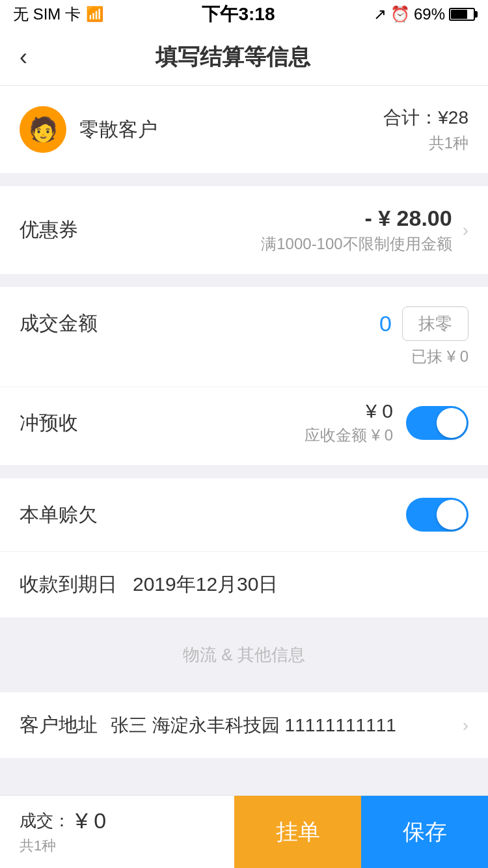 Image resolution: width=488 pixels, height=868 pixels. What do you see at coordinates (59, 14) in the screenshot?
I see `status-left: 无 SIM 卡 📶` at bounding box center [59, 14].